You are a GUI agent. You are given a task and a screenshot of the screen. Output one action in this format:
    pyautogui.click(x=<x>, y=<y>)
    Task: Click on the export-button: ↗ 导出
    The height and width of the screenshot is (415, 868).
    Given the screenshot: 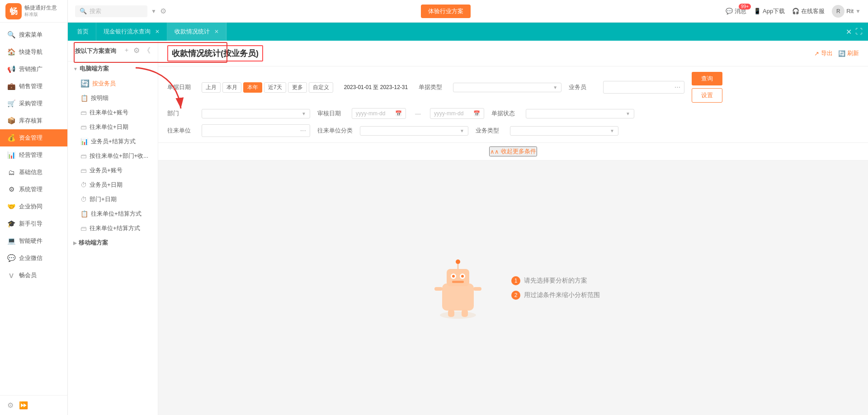 What is the action you would take?
    pyautogui.click(x=824, y=53)
    